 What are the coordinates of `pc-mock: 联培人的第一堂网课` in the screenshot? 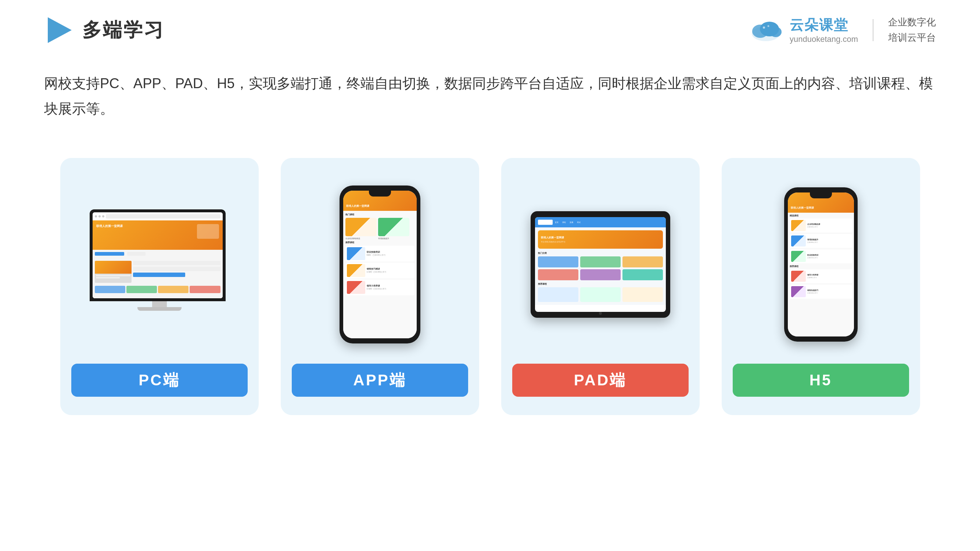 It's located at (160, 265).